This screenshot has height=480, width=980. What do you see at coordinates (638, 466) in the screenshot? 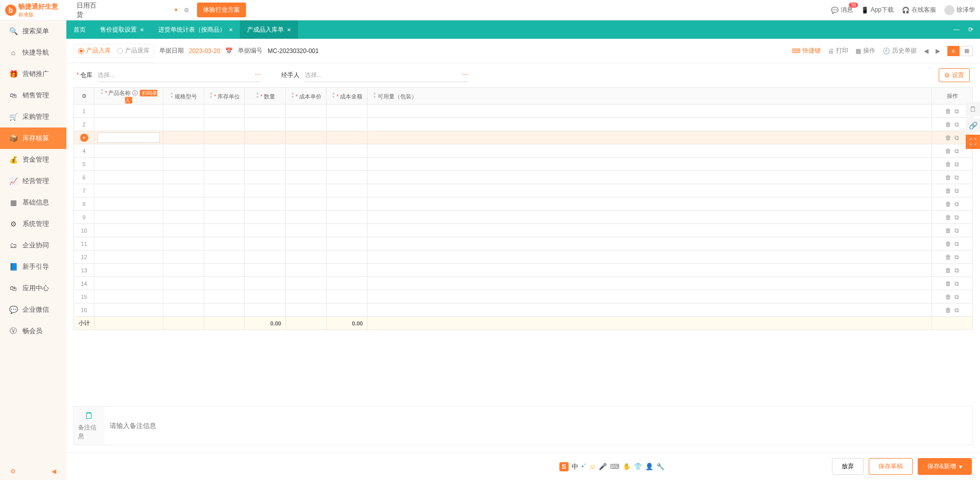
I see `ime-shirt-icon: 👕` at bounding box center [638, 466].